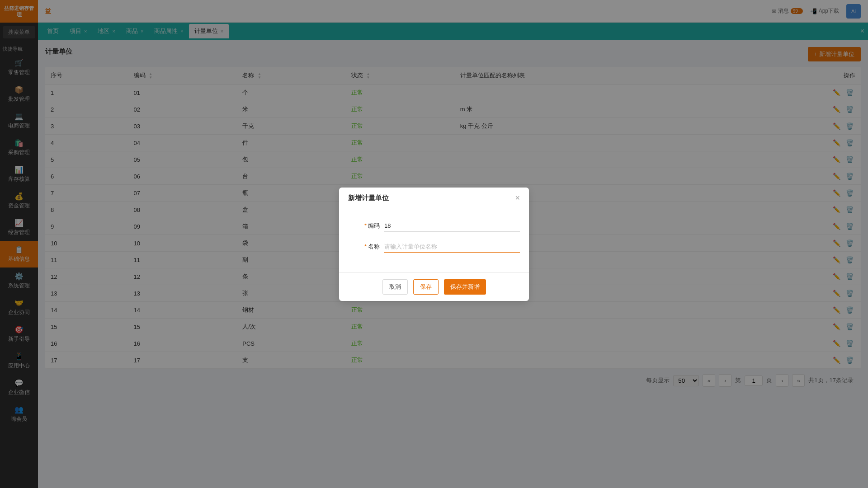 The image size is (868, 488). I want to click on save-continue-button: 保存并新增, so click(465, 287).